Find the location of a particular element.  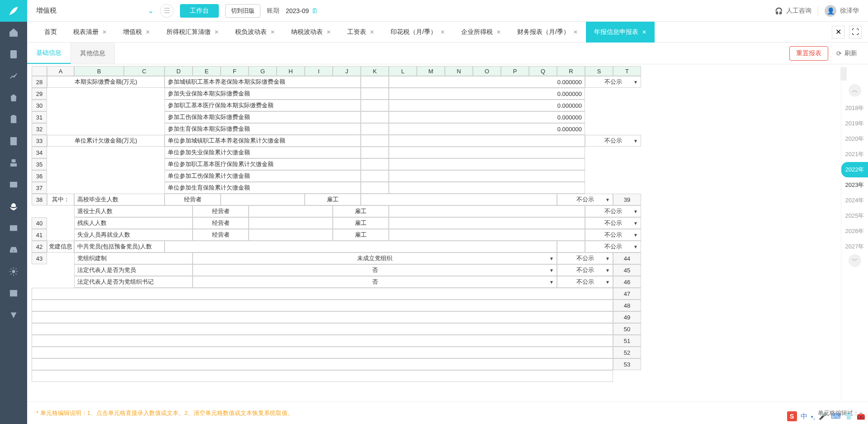

tab-8: 企业所得税✕ is located at coordinates (481, 32).